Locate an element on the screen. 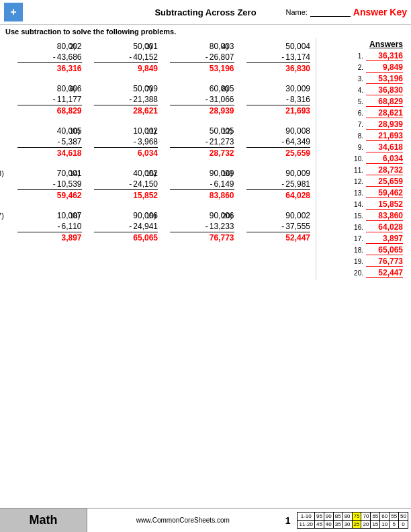  problem-number: 10) is located at coordinates (75, 131).